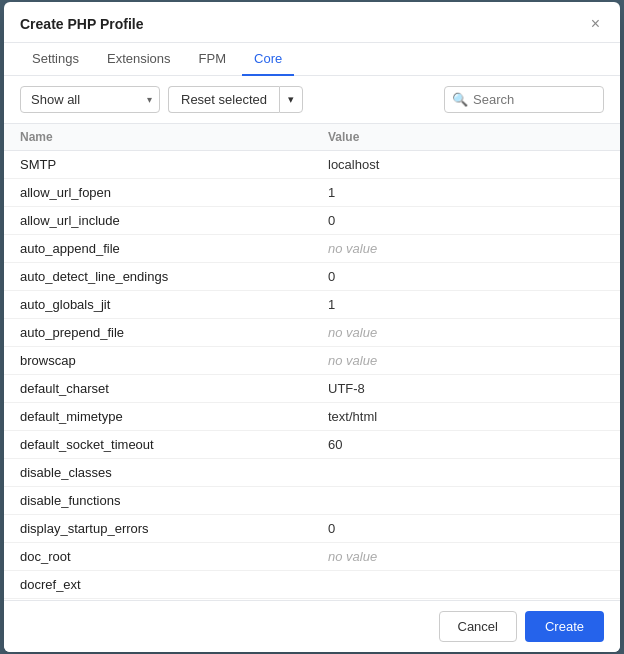 The width and height of the screenshot is (624, 654). Describe the element at coordinates (312, 529) in the screenshot. I see `table-row: display_startup_errors0` at that location.